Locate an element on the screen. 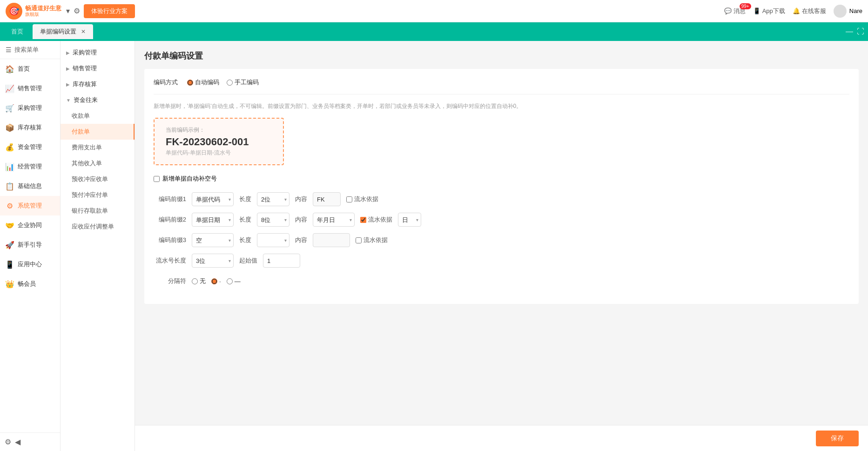 The image size is (868, 451). user-name: Nare is located at coordinates (856, 11).